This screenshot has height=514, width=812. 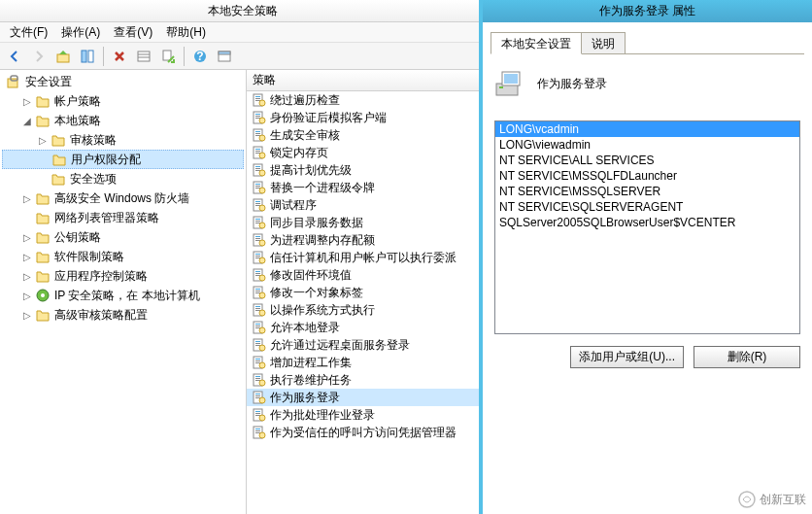 I want to click on policy-item: 以操作系统方式执行, so click(x=363, y=310).